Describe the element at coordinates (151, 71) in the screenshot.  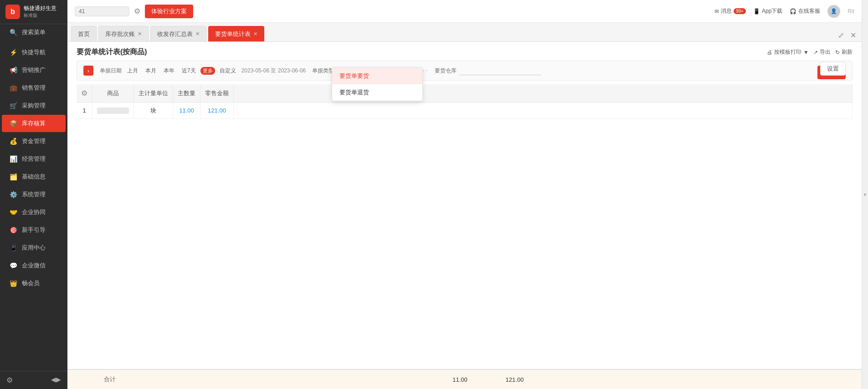
I see `date-this-month-btn: 本月` at that location.